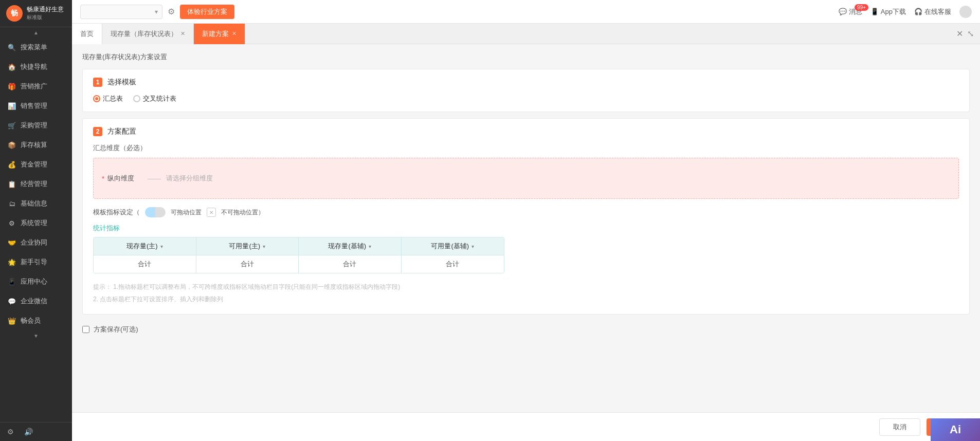 The width and height of the screenshot is (980, 441). What do you see at coordinates (966, 12) in the screenshot?
I see `user-avatar` at bounding box center [966, 12].